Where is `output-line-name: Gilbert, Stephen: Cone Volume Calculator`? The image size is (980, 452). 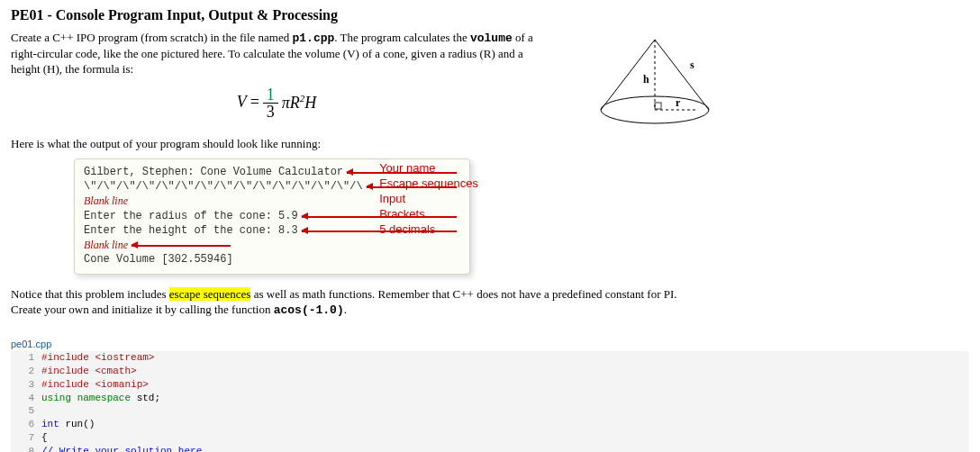
output-line-name: Gilbert, Stephen: Cone Volume Calculator is located at coordinates (213, 172).